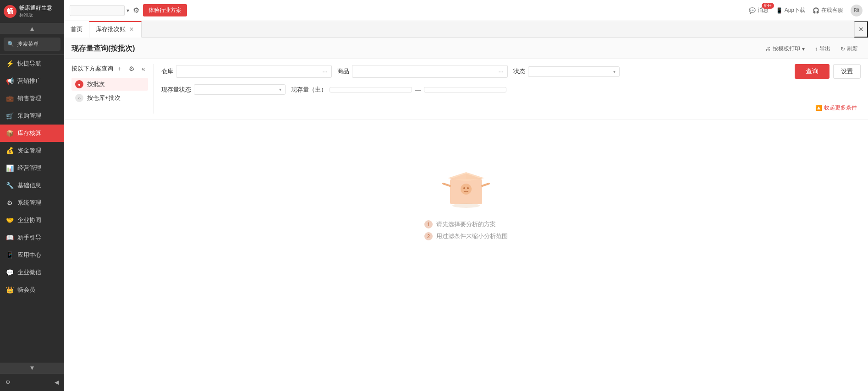 This screenshot has height=391, width=868. I want to click on inventory-status-field: 现存量状态 ▾, so click(224, 90).